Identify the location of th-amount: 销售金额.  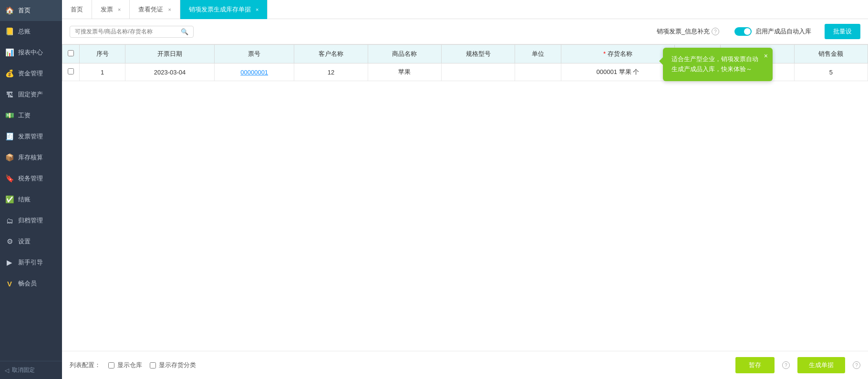
(831, 54).